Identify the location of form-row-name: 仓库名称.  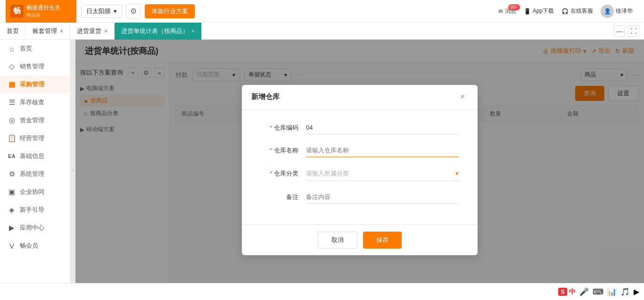
(360, 150).